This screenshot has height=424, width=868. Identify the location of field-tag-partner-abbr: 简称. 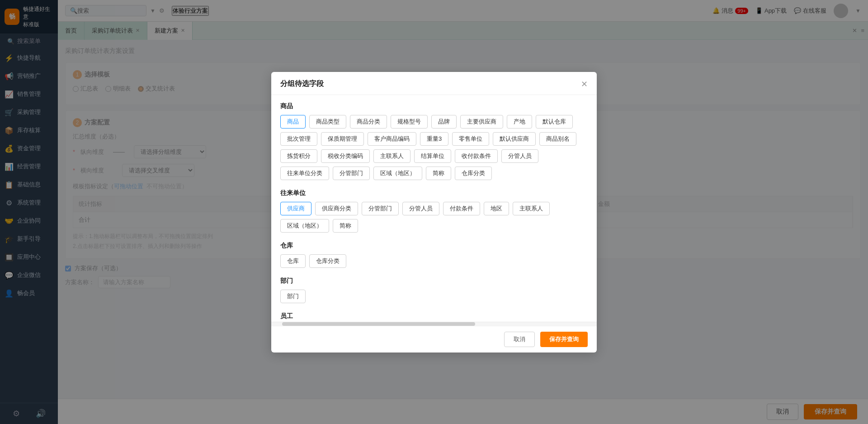
(345, 226).